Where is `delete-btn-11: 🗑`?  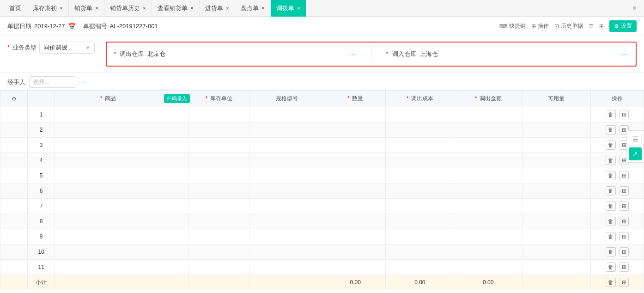
delete-btn-11: 🗑 is located at coordinates (611, 267).